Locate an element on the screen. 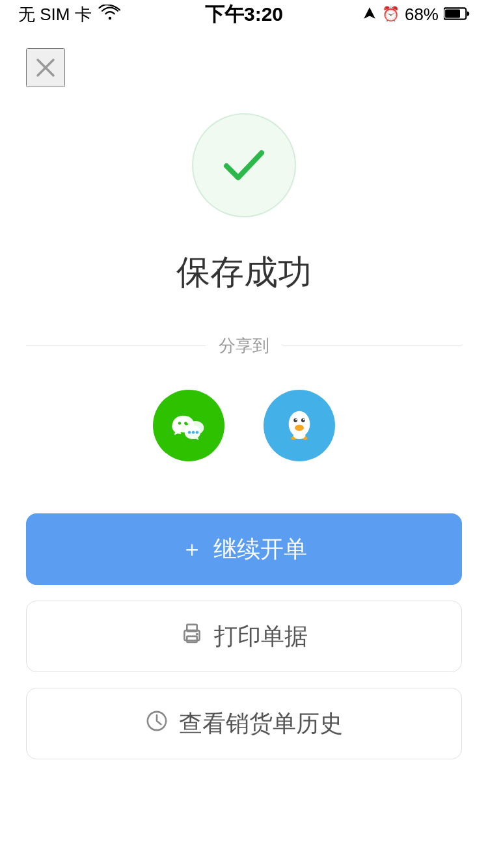  print-button: 打印单据 is located at coordinates (244, 636).